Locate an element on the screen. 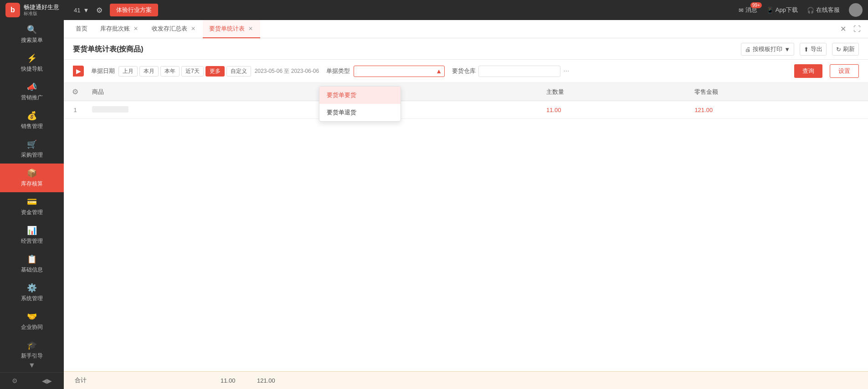 This screenshot has width=868, height=389. date-btn-more: 更多 is located at coordinates (215, 71).